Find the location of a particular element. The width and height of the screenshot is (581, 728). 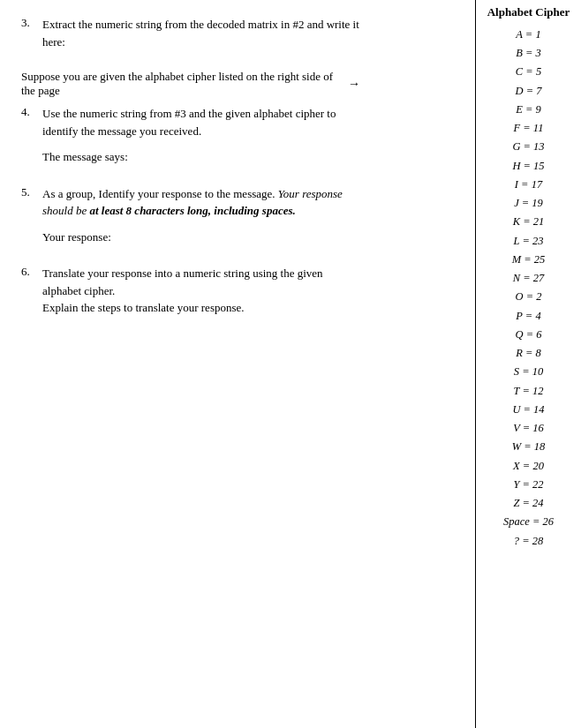

cipher-row: Z = 24 is located at coordinates (528, 503).